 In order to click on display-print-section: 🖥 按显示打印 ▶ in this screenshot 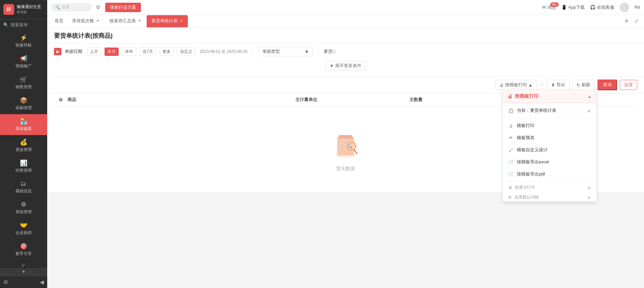, I will do `click(550, 187)`.